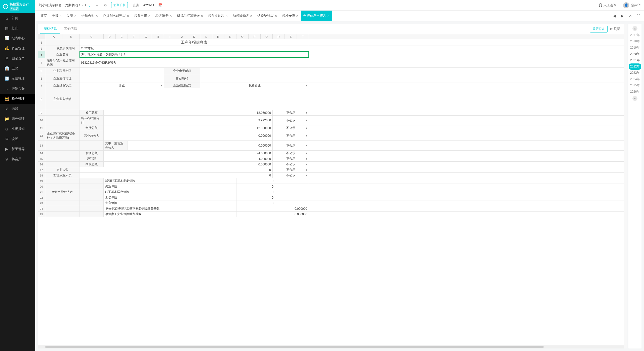 This screenshot has height=351, width=644. Describe the element at coordinates (42, 136) in the screenshot. I see `row-header: 12` at that location.